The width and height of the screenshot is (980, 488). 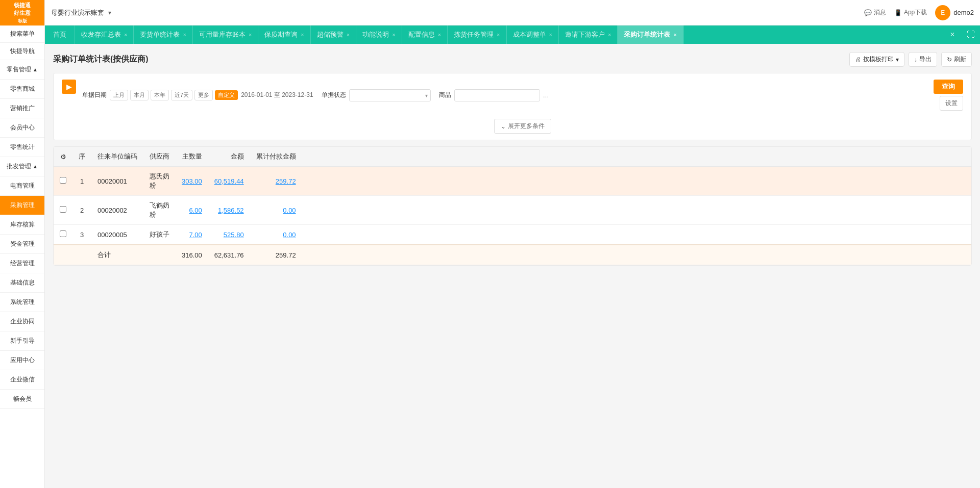 What do you see at coordinates (923, 59) in the screenshot?
I see `export-btn: ↓ 导出` at bounding box center [923, 59].